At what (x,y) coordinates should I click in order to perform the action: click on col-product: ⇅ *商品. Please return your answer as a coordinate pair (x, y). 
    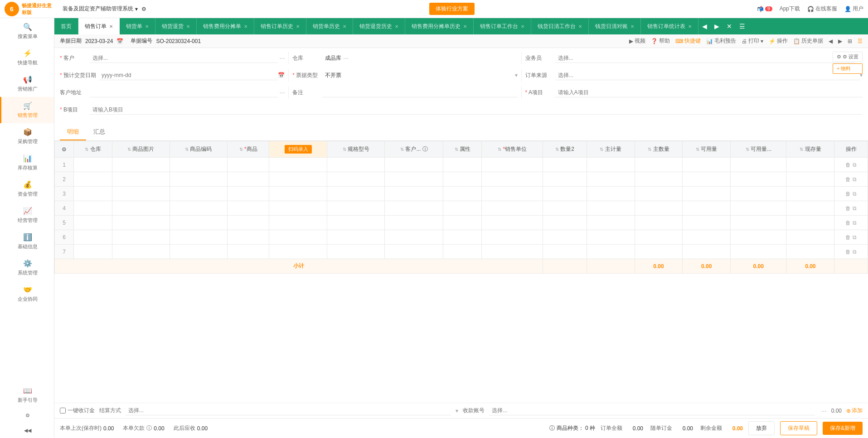
    Looking at the image, I should click on (248, 149).